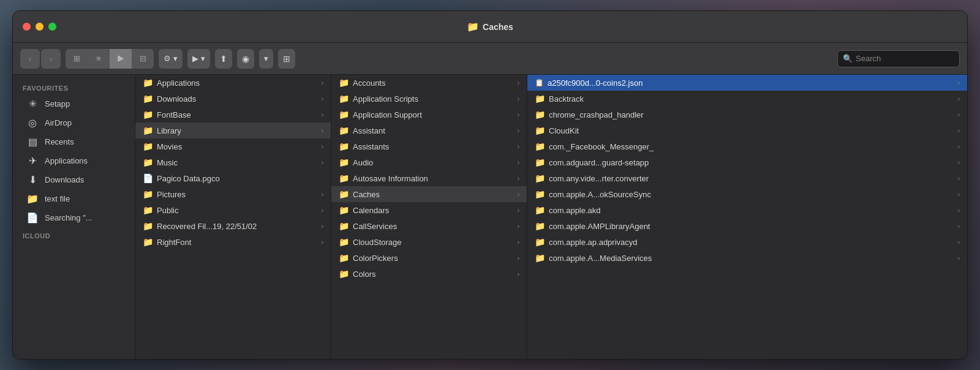  Describe the element at coordinates (121, 59) in the screenshot. I see `column-view-button: ⫸` at that location.